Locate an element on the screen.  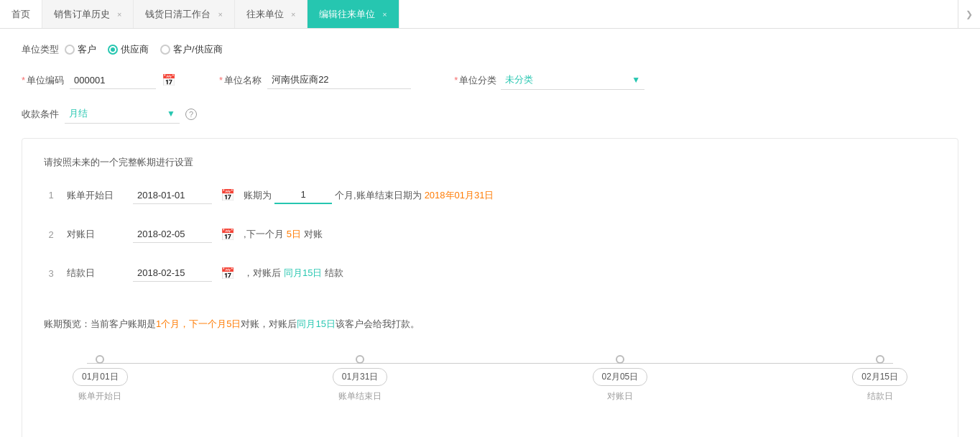
timeline-node-0: 01月01日 账单开始日 is located at coordinates (101, 379).